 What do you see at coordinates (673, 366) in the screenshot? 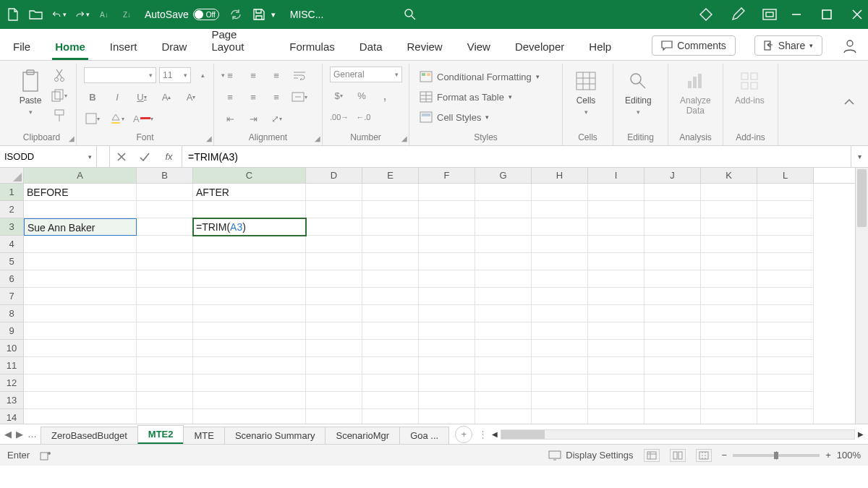
I see `cell-J11` at bounding box center [673, 366].